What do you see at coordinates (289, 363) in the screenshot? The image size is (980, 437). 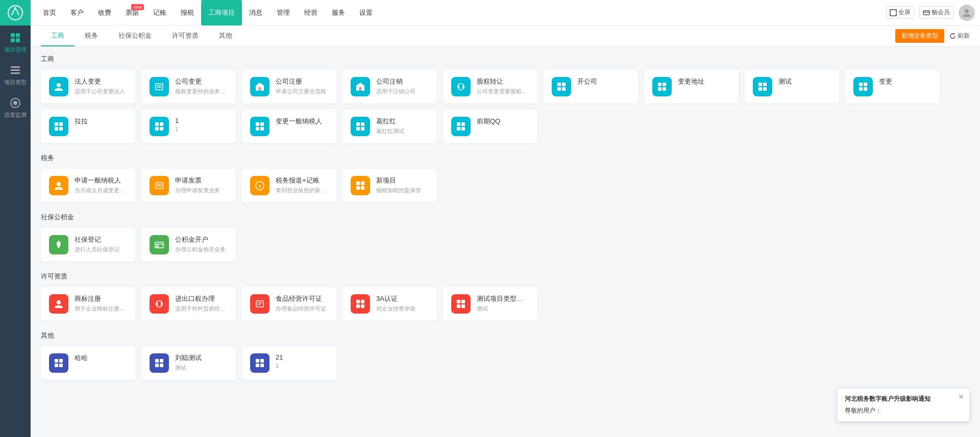 I see `card-twenty-one: 21 1` at bounding box center [289, 363].